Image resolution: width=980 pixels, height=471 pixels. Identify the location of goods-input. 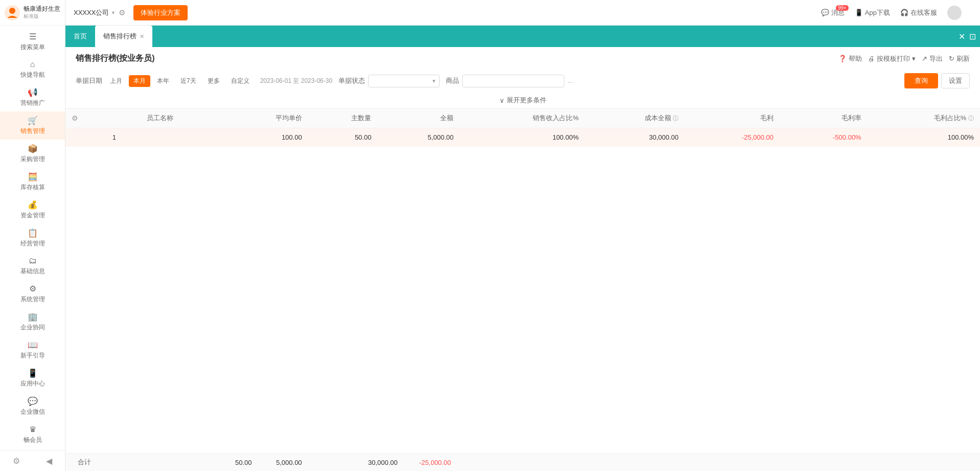
(513, 81).